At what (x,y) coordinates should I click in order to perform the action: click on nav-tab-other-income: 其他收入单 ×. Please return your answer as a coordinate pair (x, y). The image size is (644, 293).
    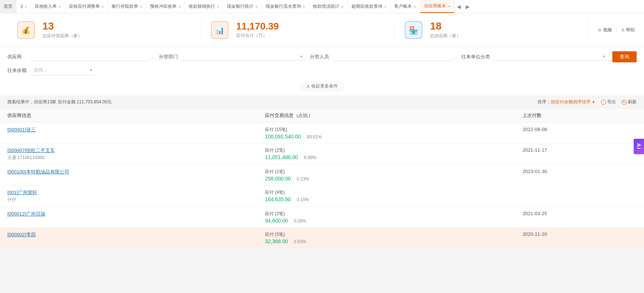
    Looking at the image, I should click on (48, 7).